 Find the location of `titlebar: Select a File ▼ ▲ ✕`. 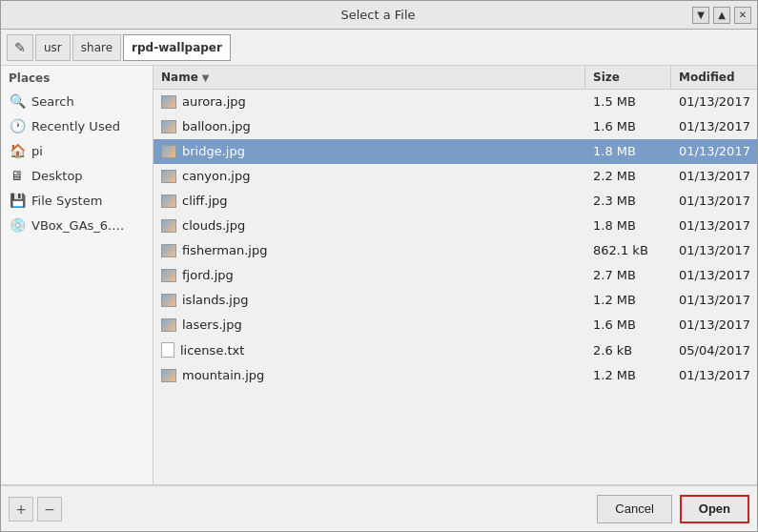

titlebar: Select a File ▼ ▲ ✕ is located at coordinates (379, 15).